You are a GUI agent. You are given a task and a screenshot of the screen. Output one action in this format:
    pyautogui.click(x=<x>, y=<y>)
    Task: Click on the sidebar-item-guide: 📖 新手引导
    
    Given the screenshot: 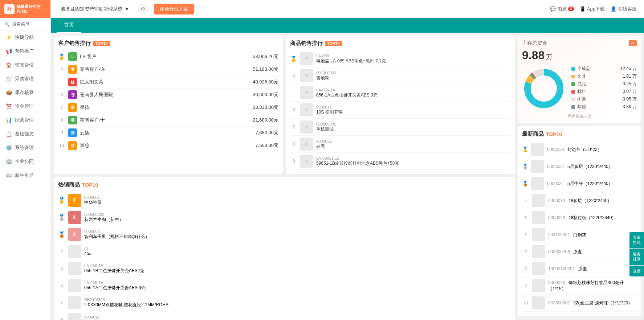 What is the action you would take?
    pyautogui.click(x=25, y=175)
    